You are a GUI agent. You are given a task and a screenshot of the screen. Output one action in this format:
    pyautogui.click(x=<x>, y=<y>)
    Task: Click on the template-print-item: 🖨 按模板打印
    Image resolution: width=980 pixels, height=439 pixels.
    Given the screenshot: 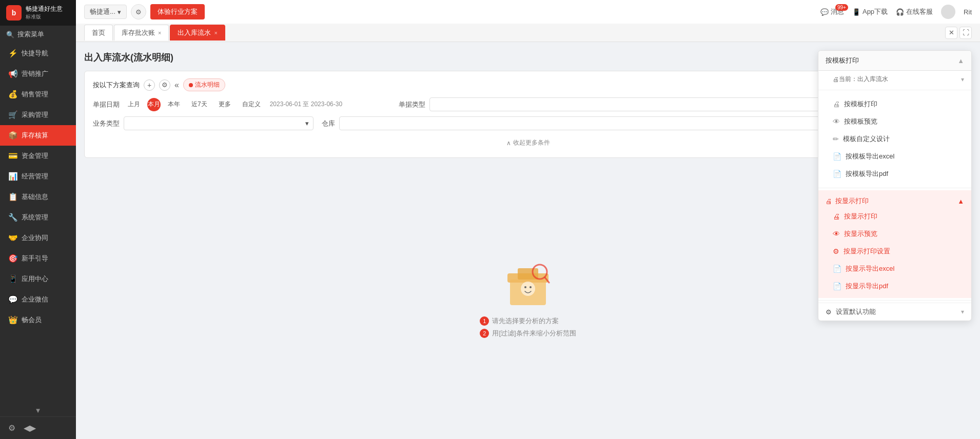 What is the action you would take?
    pyautogui.click(x=895, y=104)
    